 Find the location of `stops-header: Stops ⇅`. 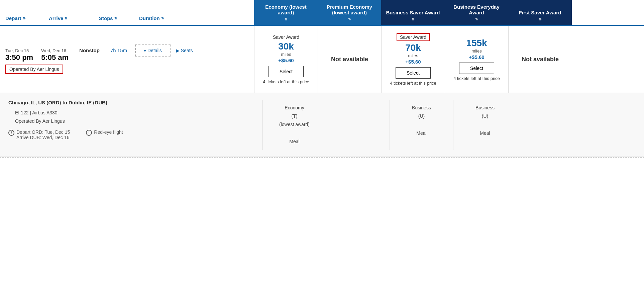

stops-header: Stops ⇅ is located at coordinates (119, 18).